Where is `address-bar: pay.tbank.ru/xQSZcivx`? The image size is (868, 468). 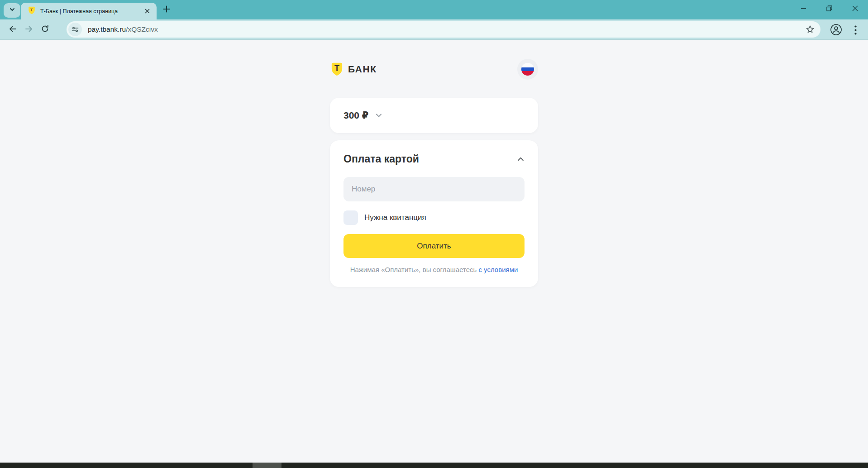
address-bar: pay.tbank.ru/xQSZcivx is located at coordinates (444, 29).